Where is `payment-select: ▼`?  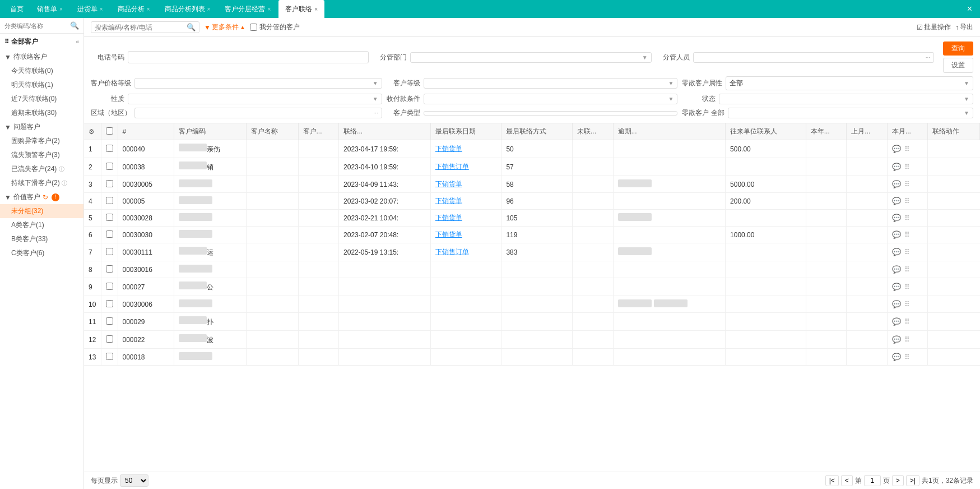
payment-select: ▼ is located at coordinates (551, 99).